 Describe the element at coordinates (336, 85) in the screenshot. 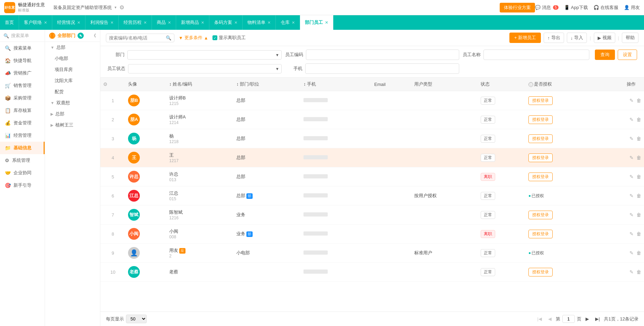

I see `col-phone: ↕ 手机` at that location.